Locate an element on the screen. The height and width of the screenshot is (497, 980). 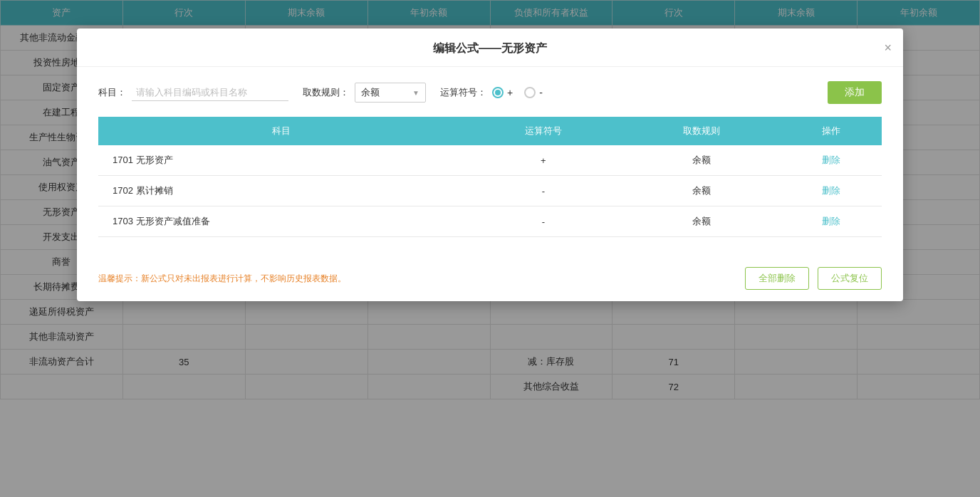
radio-circle-plus is located at coordinates (498, 93).